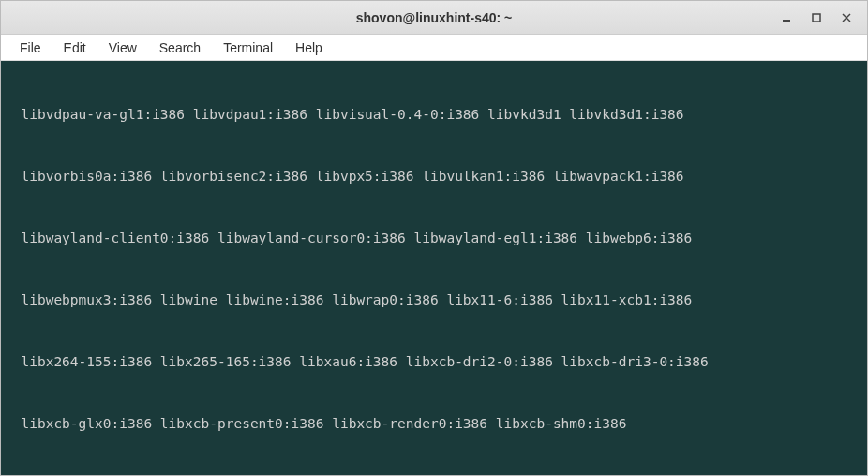 The image size is (868, 476). Describe the element at coordinates (846, 18) in the screenshot. I see `close-icon` at that location.